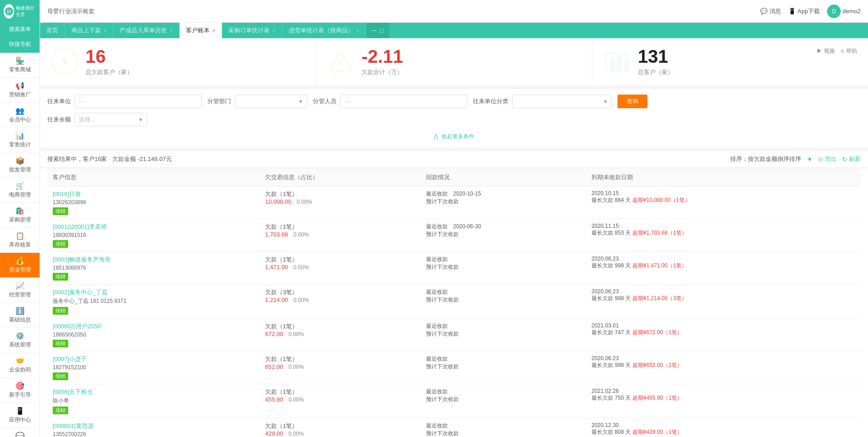 The image size is (868, 437). Describe the element at coordinates (142, 159) in the screenshot. I see `amount-text: 欠款金额 -21,148.07元` at that location.